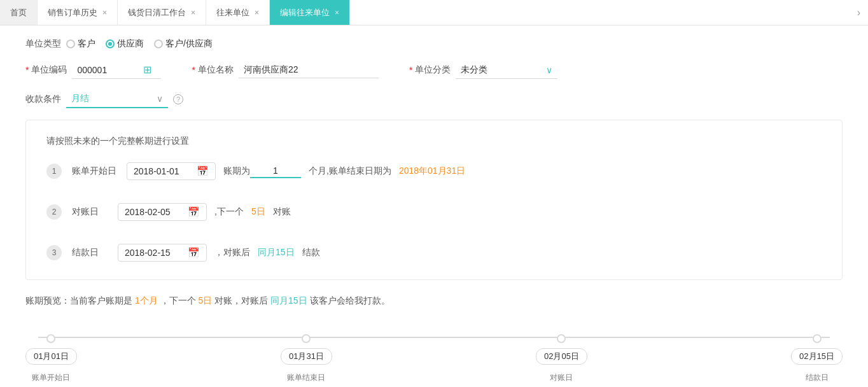  I want to click on row-number-1: 1, so click(54, 171).